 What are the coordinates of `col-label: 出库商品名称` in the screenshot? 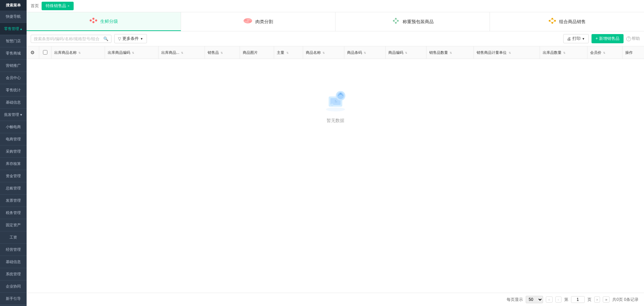 It's located at (65, 52).